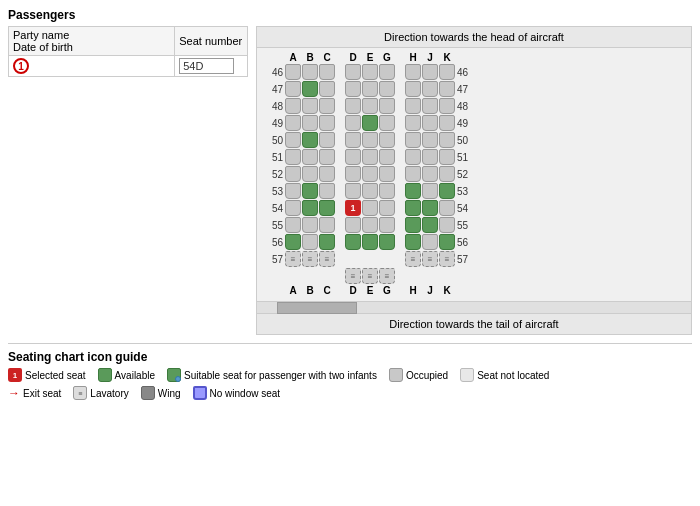 The width and height of the screenshot is (700, 506). Describe the element at coordinates (413, 242) in the screenshot. I see `seat-56H` at that location.